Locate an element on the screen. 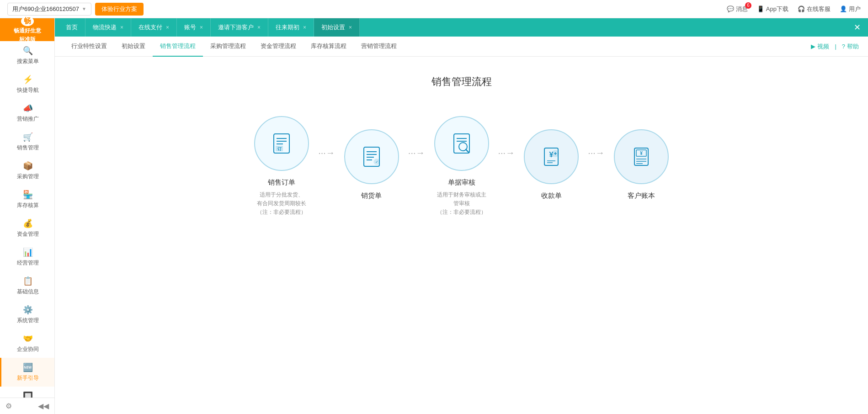 Image resolution: width=868 pixels, height=414 pixels. nav-tab-home: 首页 is located at coordinates (72, 27).